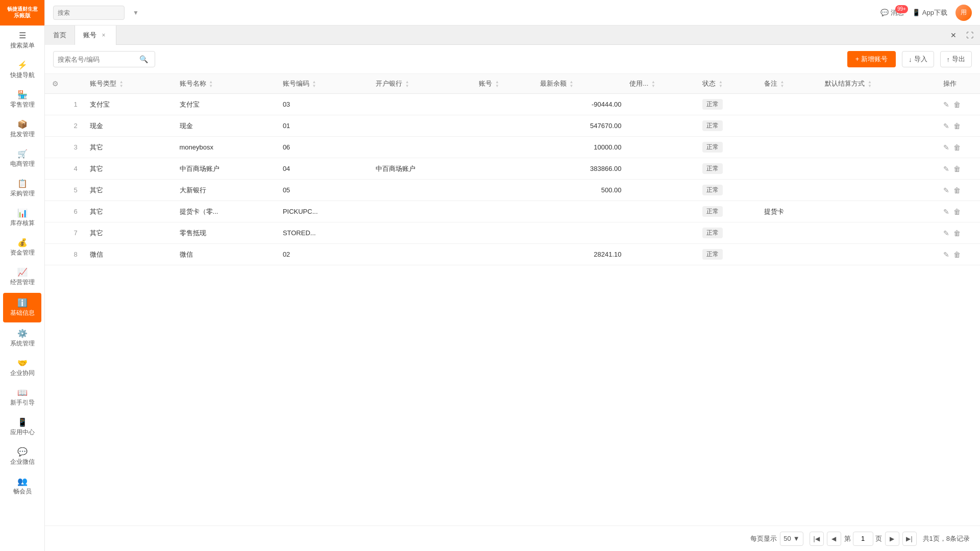  What do you see at coordinates (834, 539) in the screenshot?
I see `prev-page-button: ◀` at bounding box center [834, 539].